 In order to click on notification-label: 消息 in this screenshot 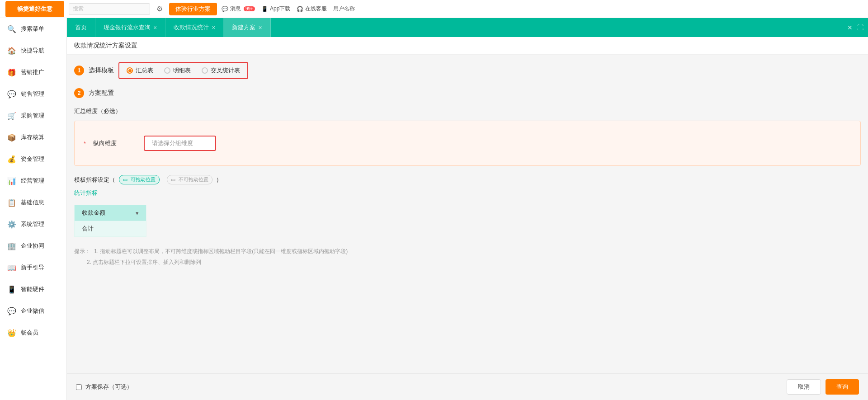, I will do `click(236, 9)`.